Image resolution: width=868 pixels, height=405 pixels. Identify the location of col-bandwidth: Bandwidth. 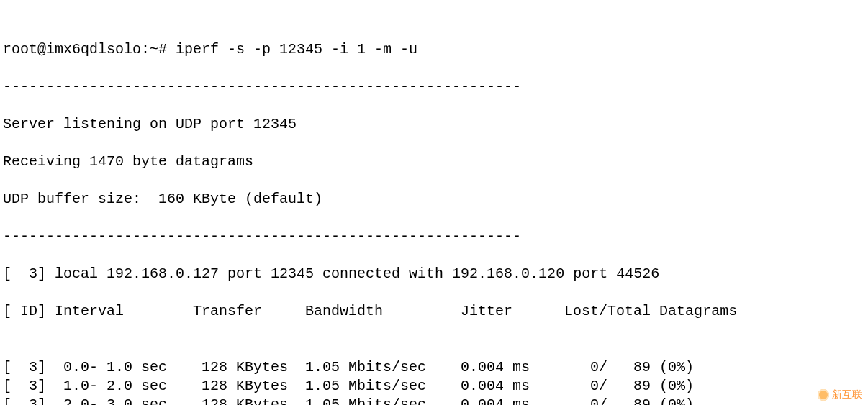
(383, 311).